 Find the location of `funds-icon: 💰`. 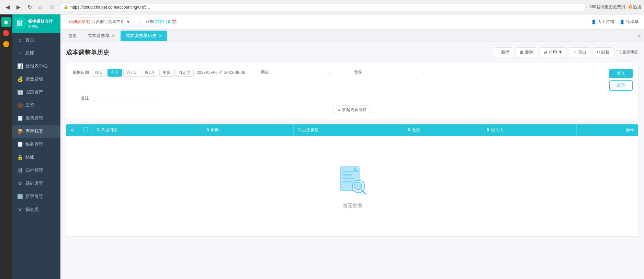

funds-icon: 💰 is located at coordinates (20, 79).